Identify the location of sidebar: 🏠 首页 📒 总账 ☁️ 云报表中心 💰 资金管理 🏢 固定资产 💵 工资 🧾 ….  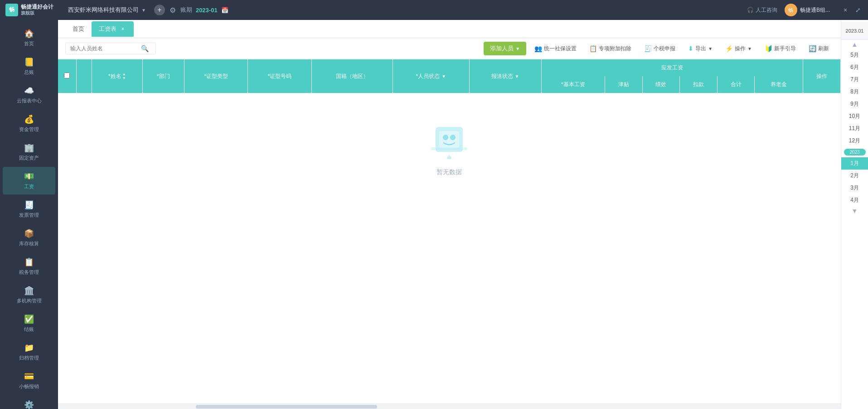
(29, 214).